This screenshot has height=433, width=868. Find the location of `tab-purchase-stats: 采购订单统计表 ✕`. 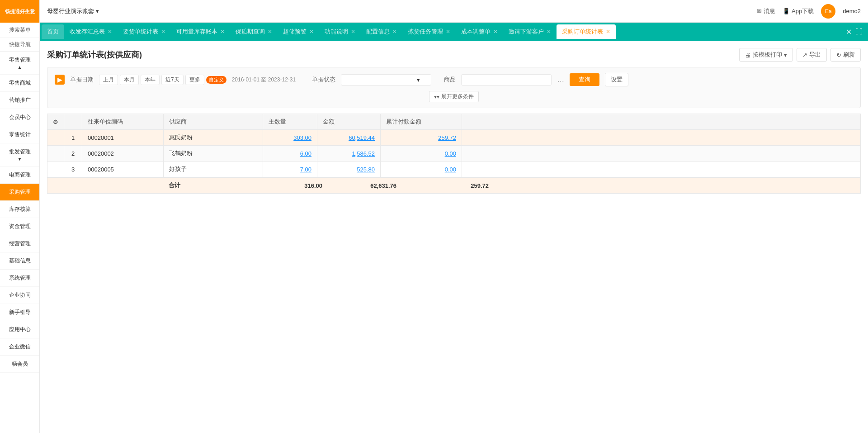

tab-purchase-stats: 采购订单统计表 ✕ is located at coordinates (586, 32).